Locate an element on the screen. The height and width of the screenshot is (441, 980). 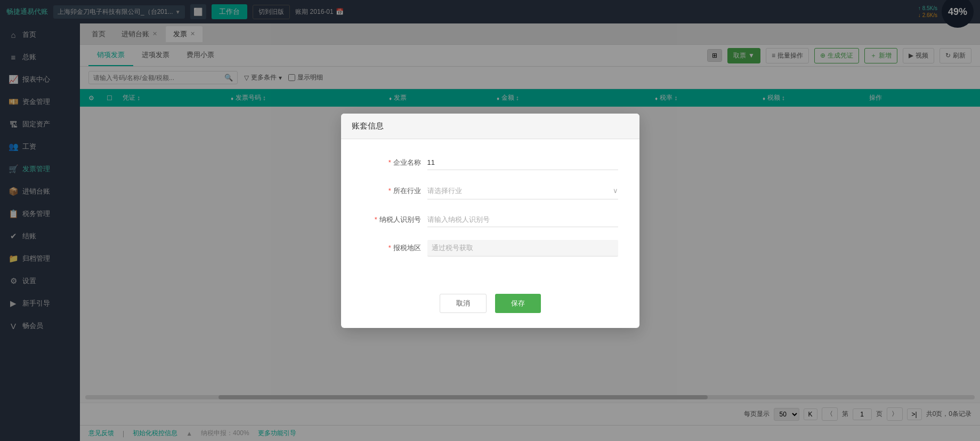
label-tax-region: * 报税地区 is located at coordinates (392, 248).